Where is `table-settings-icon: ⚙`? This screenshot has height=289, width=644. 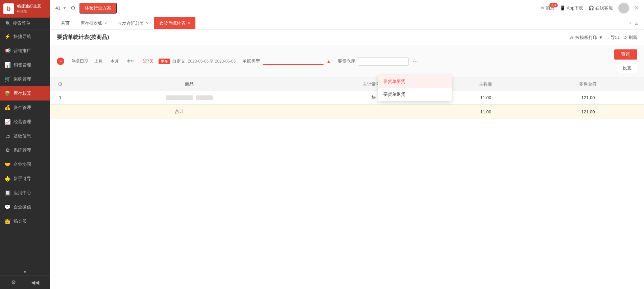 table-settings-icon: ⚙ is located at coordinates (60, 84).